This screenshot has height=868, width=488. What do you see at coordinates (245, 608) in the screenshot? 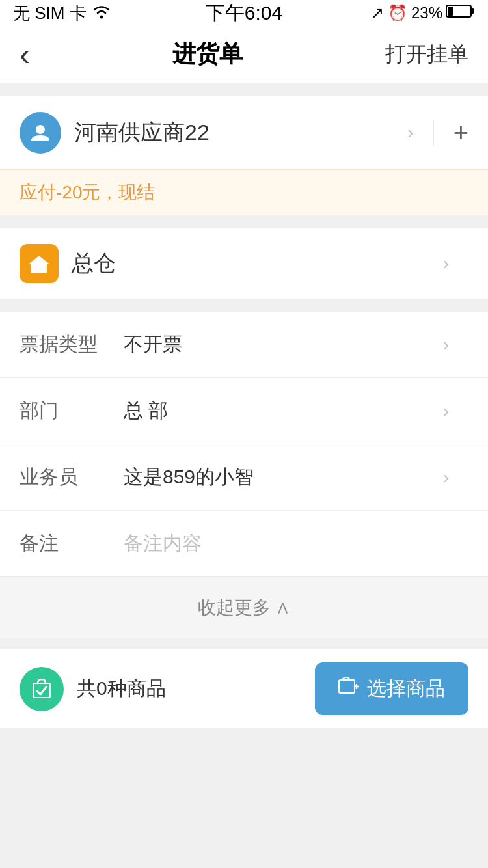
I see `collapse-label: 收起更多 ∧` at bounding box center [245, 608].